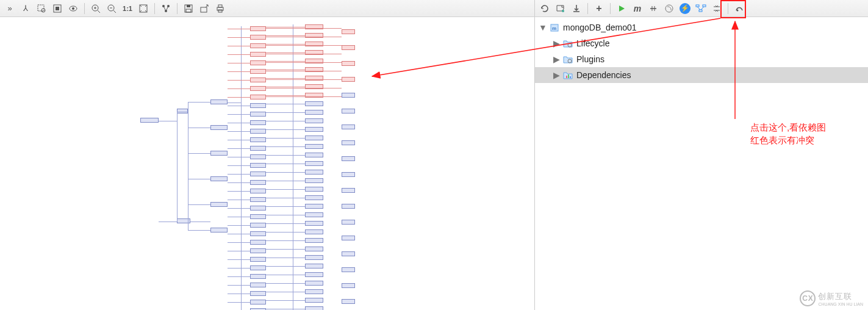 Image resolution: width=868 pixels, height=310 pixels. Describe the element at coordinates (57, 9) in the screenshot. I see `fit-selection-icon` at that location.